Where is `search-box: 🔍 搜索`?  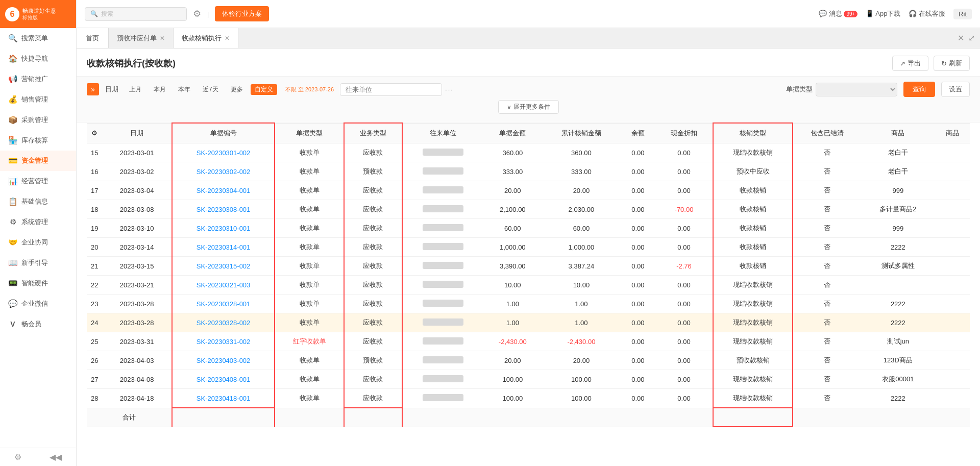 search-box: 🔍 搜索 is located at coordinates (136, 14).